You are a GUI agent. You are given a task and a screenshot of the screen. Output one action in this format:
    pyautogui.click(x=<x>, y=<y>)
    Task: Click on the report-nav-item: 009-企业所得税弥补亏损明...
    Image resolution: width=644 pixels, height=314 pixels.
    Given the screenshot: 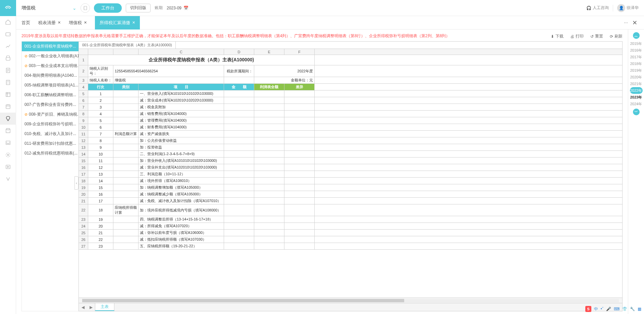 What is the action you would take?
    pyautogui.click(x=50, y=124)
    